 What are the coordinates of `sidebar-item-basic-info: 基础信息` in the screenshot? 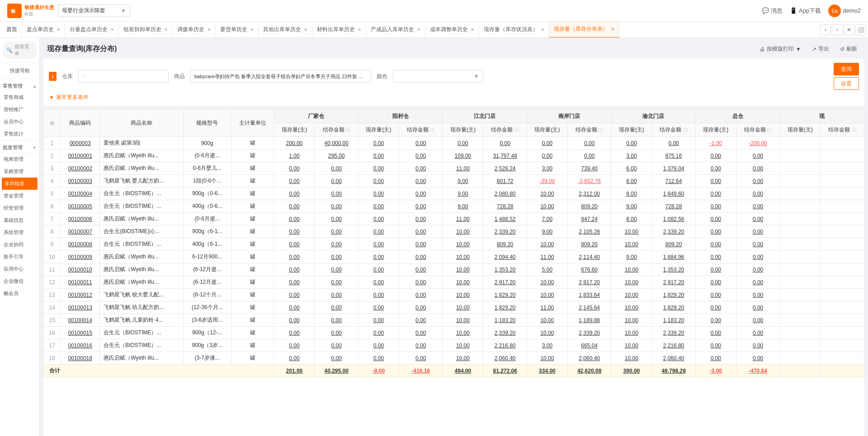 It's located at (20, 220).